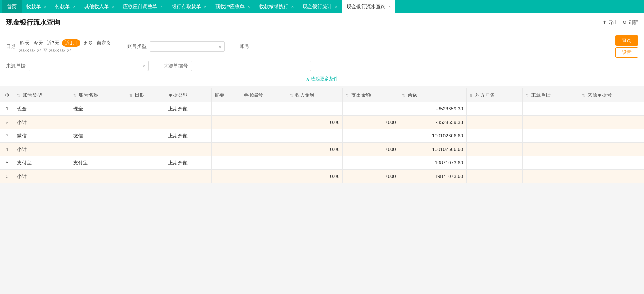 The height and width of the screenshot is (294, 644). Describe the element at coordinates (627, 52) in the screenshot. I see `settings-button: 设置` at that location.